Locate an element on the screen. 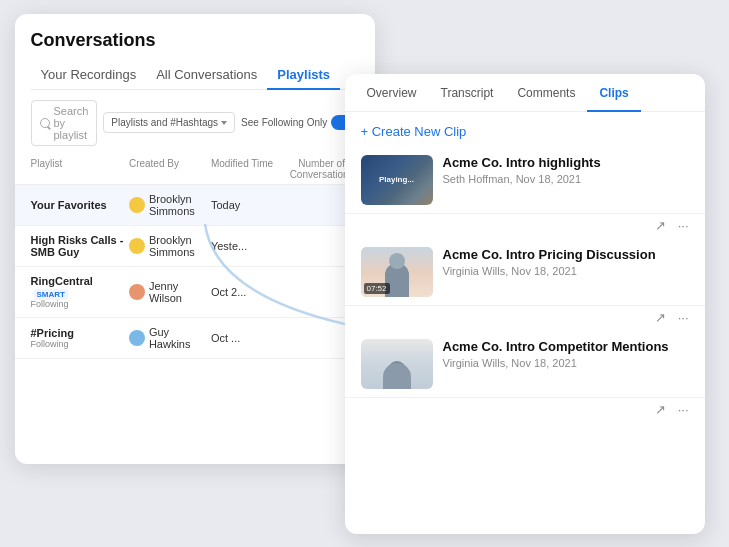  modified-time: Oct ... is located at coordinates (248, 338).